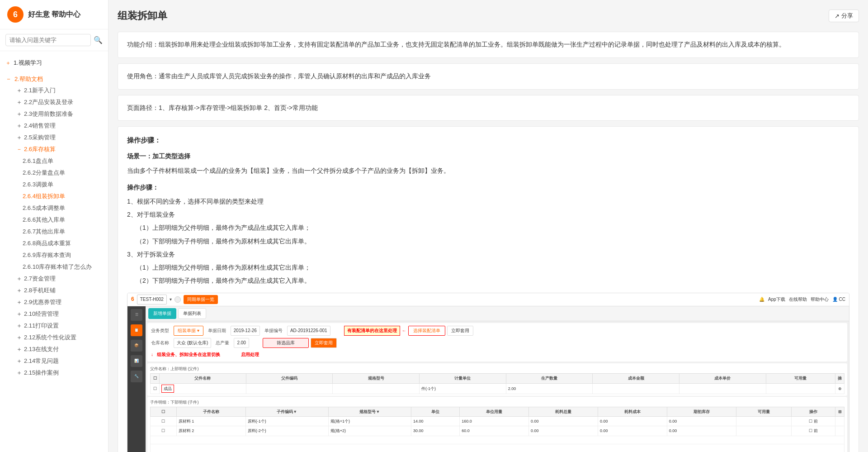  What do you see at coordinates (58, 314) in the screenshot?
I see `sidebar-item-2-10: ＋ 2.10经营管理` at bounding box center [58, 314].